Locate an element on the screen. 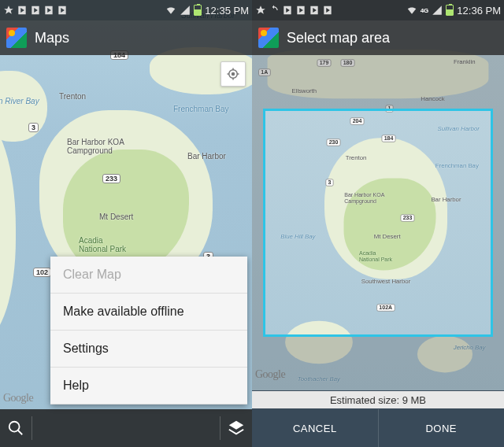 The width and height of the screenshot is (504, 447). search-button is located at coordinates (16, 428).